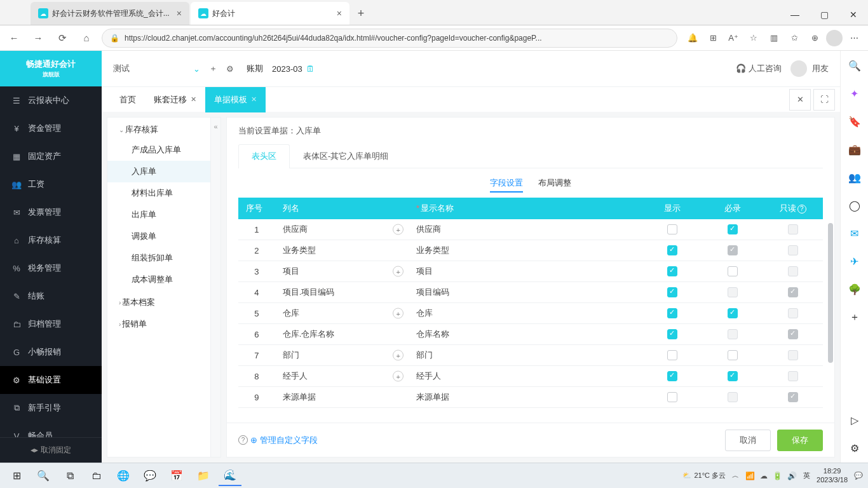 The image size is (868, 488). Describe the element at coordinates (855, 233) in the screenshot. I see `outlook-icon: ✉` at that location.